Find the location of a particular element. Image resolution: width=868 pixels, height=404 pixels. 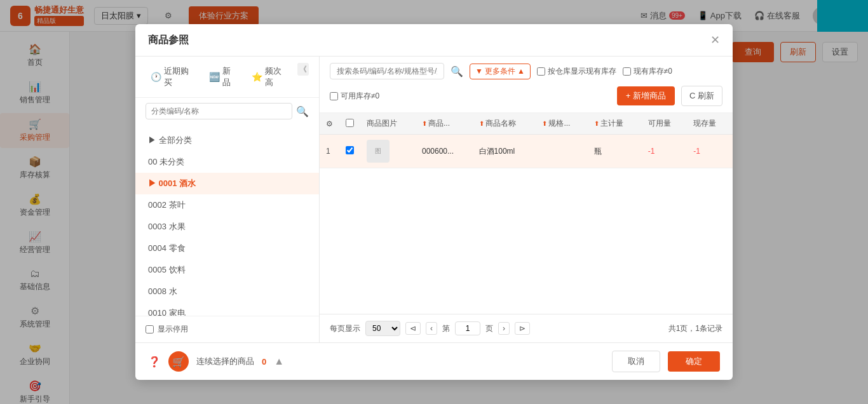

modal-header: 商品参照 ✕ is located at coordinates (434, 41).